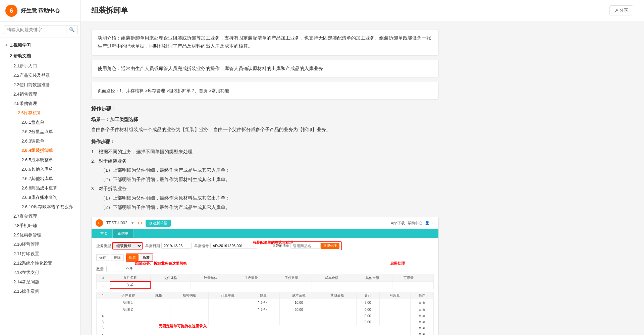  What do you see at coordinates (265, 269) in the screenshot?
I see `mock-quantity-row: 数量 公斤` at bounding box center [265, 269].